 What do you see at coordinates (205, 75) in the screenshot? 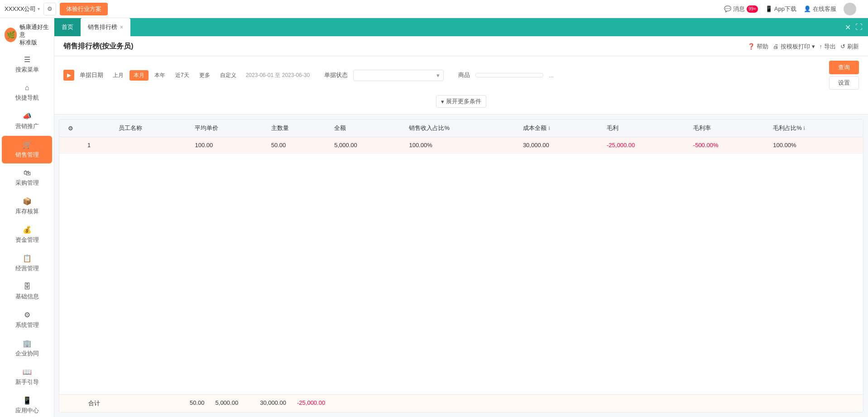
I see `date-tab-more: 更多` at bounding box center [205, 75].